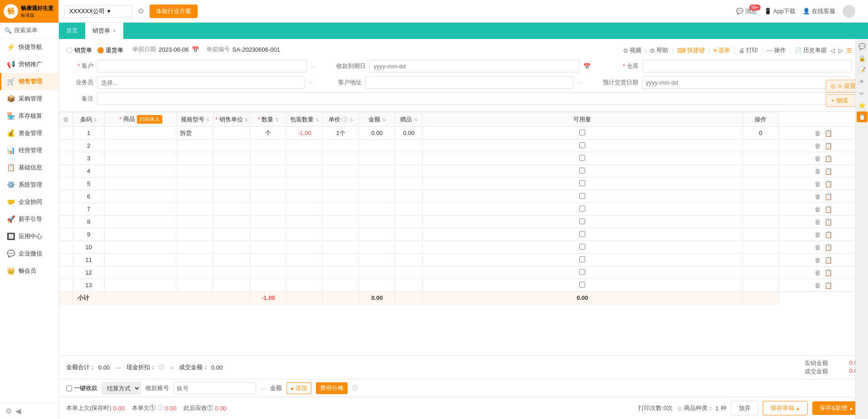 The height and width of the screenshot is (419, 868). Describe the element at coordinates (332, 388) in the screenshot. I see `fee-split-btn: 费用分摊` at that location.